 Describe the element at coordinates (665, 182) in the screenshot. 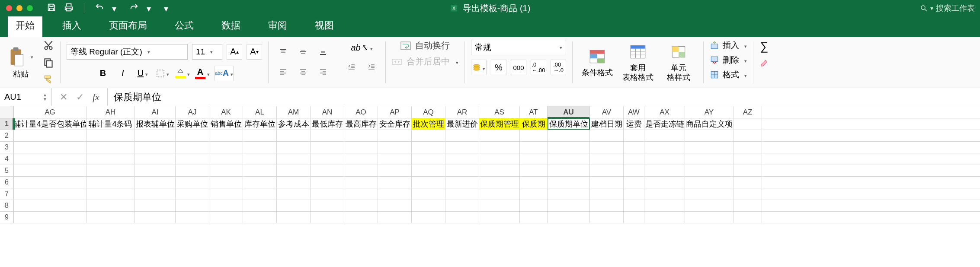

I see `cell-AX6` at that location.